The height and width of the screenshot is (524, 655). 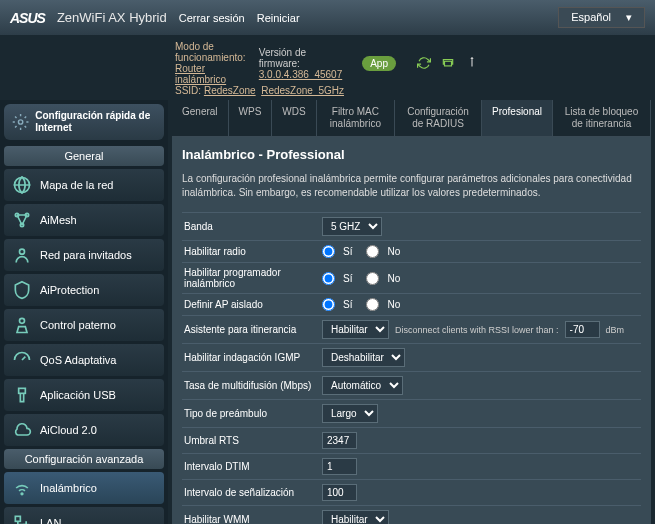 What do you see at coordinates (412, 186) in the screenshot?
I see `panel-desc: La configuración profesional inalámbrica…` at bounding box center [412, 186].